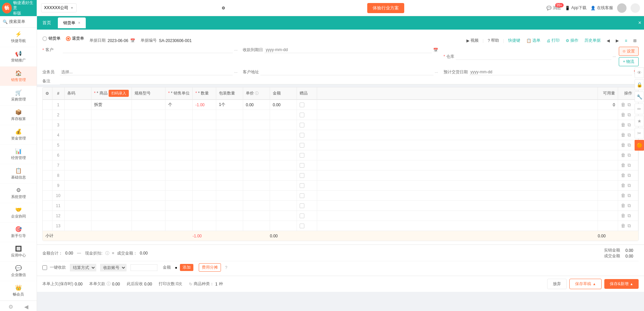 This screenshot has width=644, height=311. Describe the element at coordinates (47, 23) in the screenshot. I see `tab-home: 首页` at that location.